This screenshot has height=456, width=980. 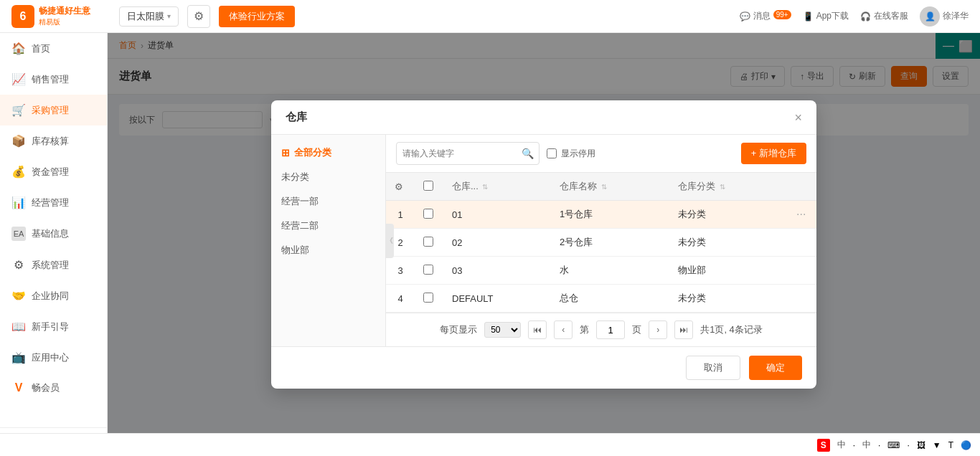 I want to click on first-page-button: ⏮, so click(x=537, y=330).